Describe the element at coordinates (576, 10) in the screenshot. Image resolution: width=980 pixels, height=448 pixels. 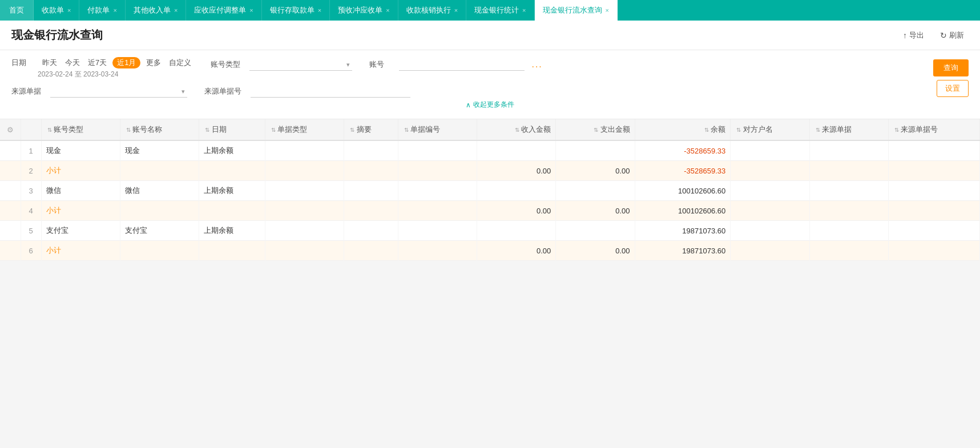
I see `nav-tab-8: 现金银行流水查询 ×` at that location.